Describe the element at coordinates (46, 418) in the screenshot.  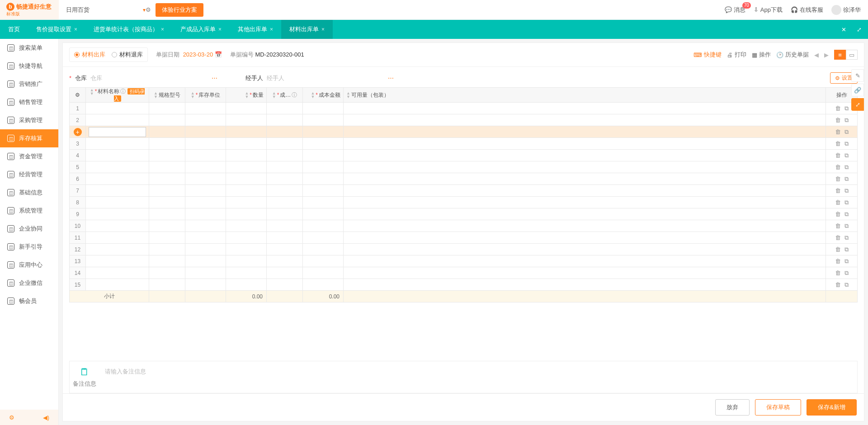
I see `sidebar-collapse-icon: ◀)` at that location.